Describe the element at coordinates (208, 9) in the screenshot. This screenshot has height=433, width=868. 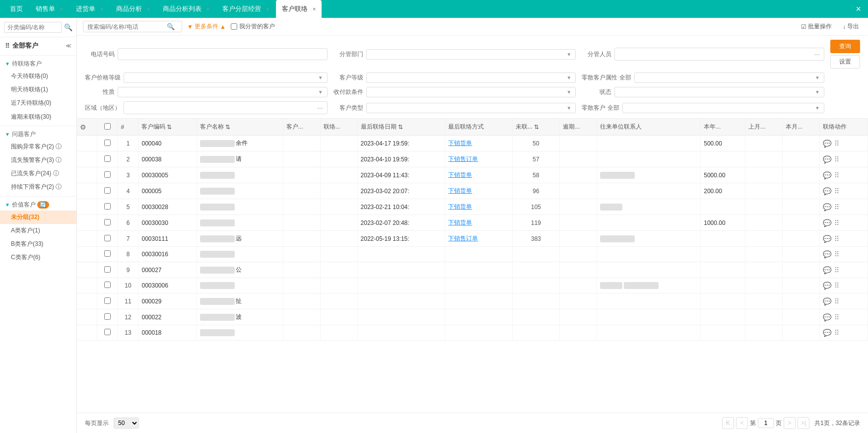
I see `close-list-icon: ×` at that location.